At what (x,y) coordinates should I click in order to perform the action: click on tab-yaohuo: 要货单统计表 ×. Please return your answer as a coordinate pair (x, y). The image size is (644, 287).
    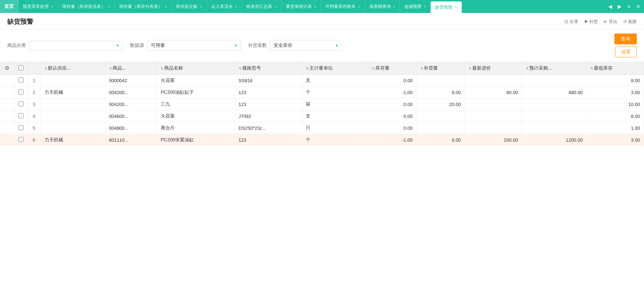
    Looking at the image, I should click on (301, 6).